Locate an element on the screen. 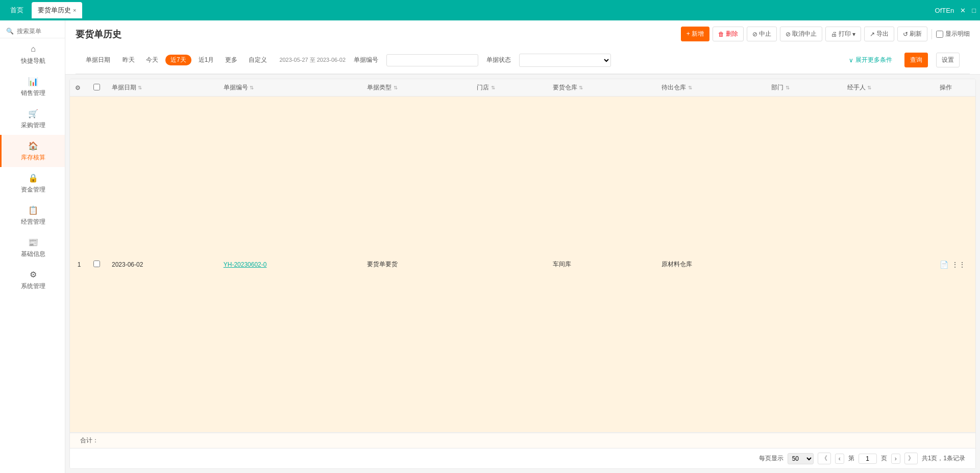 The height and width of the screenshot is (473, 980). stop-button: ⊘ 中止 is located at coordinates (762, 34).